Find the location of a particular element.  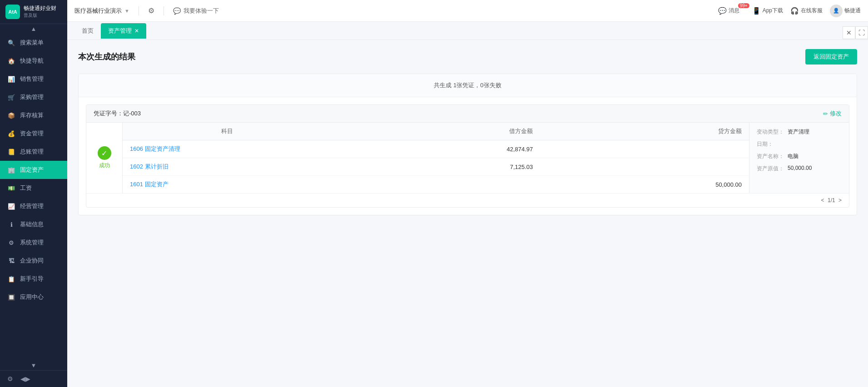

tab-close-icon: ✕ is located at coordinates (137, 31).